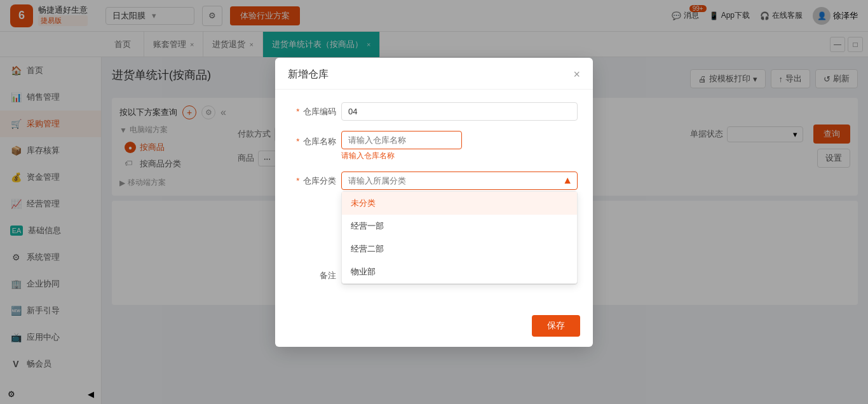 This screenshot has height=404, width=868. Describe the element at coordinates (459, 180) in the screenshot. I see `category-input-wrapper: ▲` at that location.